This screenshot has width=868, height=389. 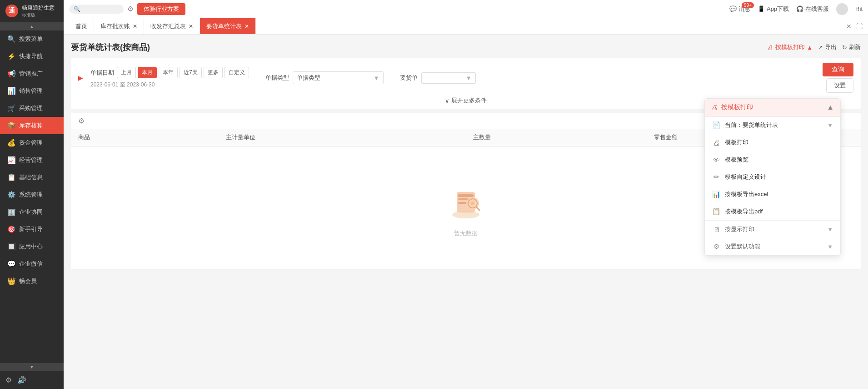 What do you see at coordinates (32, 74) in the screenshot?
I see `sidebar-item-marketing: 📢 营销推广` at bounding box center [32, 74].